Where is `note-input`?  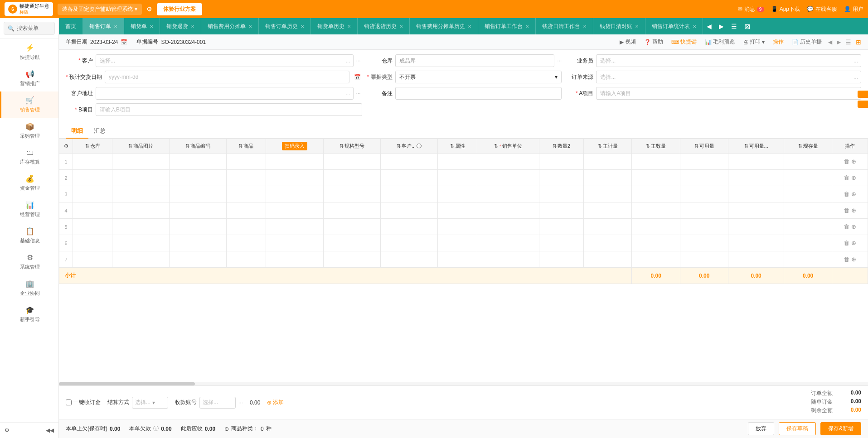 note-input is located at coordinates (479, 93).